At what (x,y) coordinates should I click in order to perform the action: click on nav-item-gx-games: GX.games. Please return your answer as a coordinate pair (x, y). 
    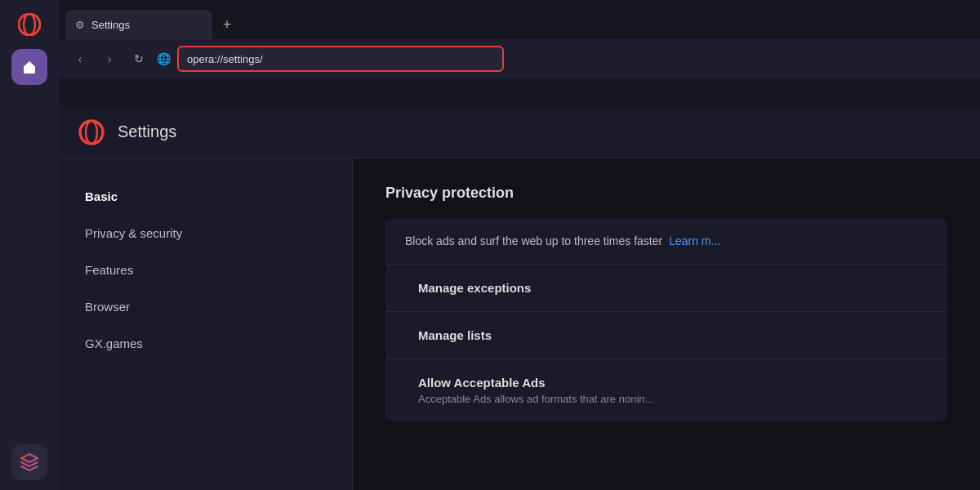
    Looking at the image, I should click on (206, 343).